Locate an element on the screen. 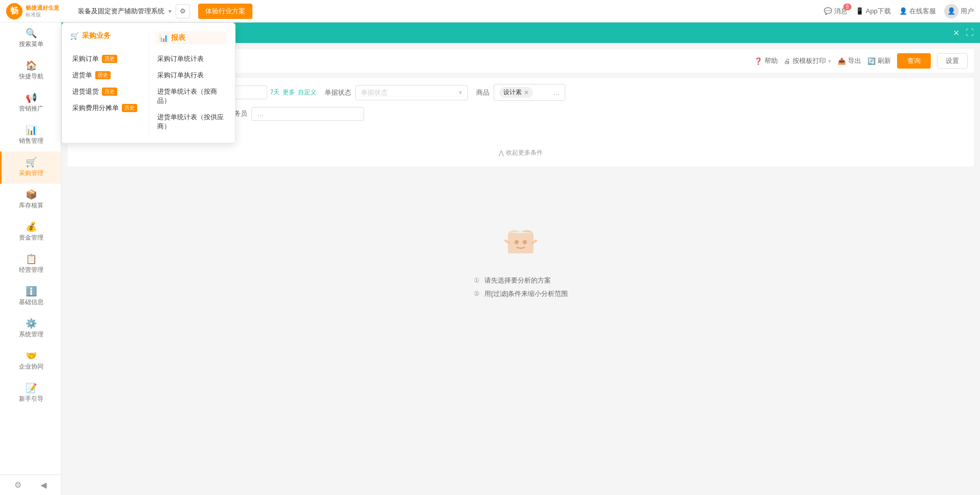  logo-name: 畅捷通好生意 is located at coordinates (42, 8).